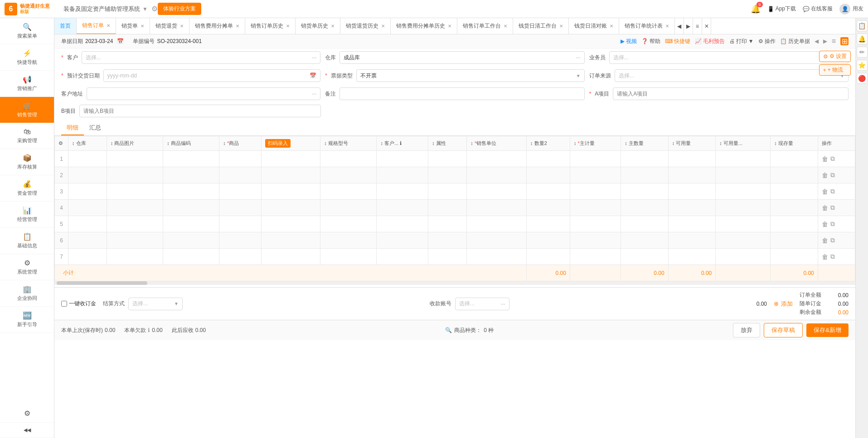 The height and width of the screenshot is (438, 868). I want to click on invoice-type-select: 不开票 ▼, so click(470, 76).